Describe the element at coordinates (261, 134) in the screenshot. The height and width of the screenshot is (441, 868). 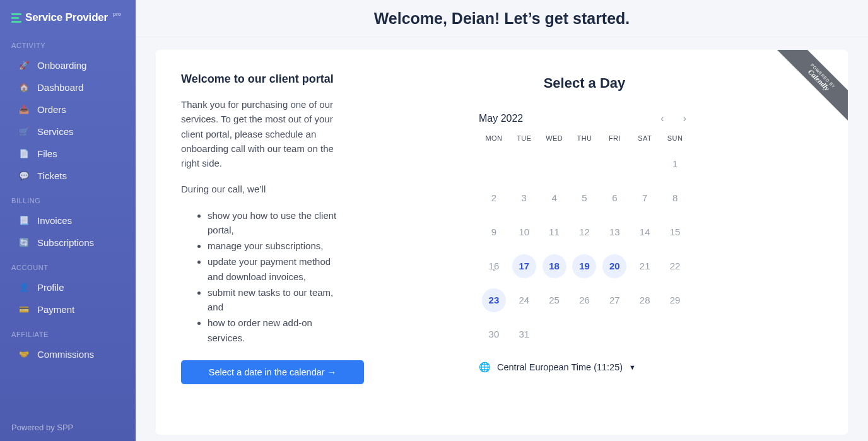
I see `portal-paragraph-1: Thank you for purchasing one of our serv…` at that location.